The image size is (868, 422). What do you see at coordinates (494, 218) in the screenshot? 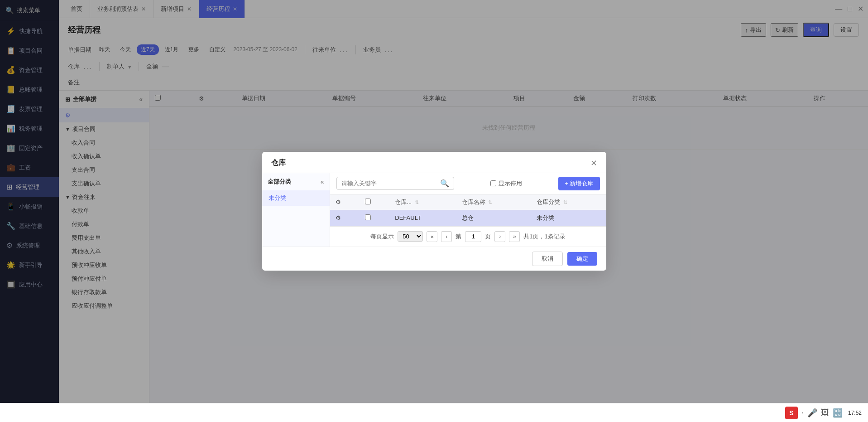
I see `row-name: 总仓` at bounding box center [494, 218].